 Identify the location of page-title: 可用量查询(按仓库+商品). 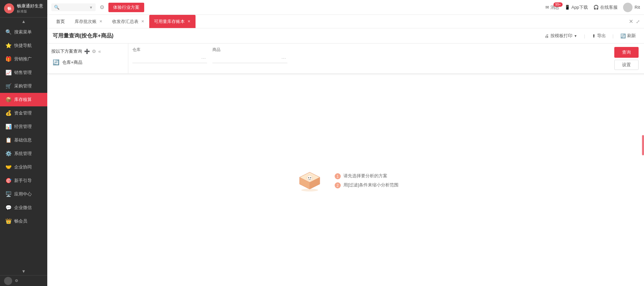
(83, 36).